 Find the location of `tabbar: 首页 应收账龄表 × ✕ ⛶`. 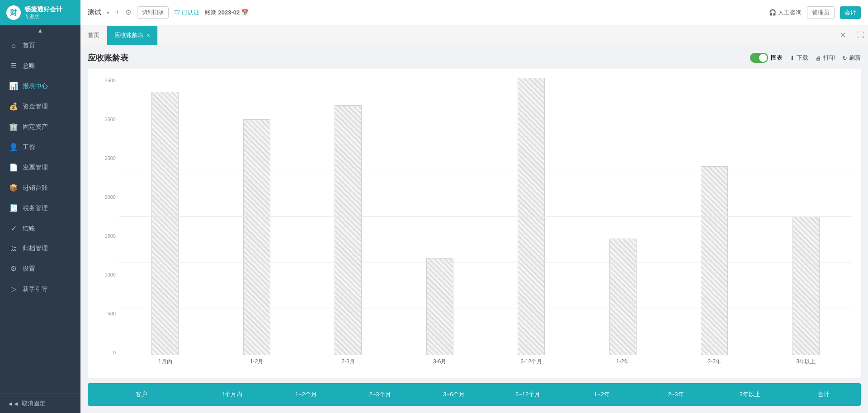

tabbar: 首页 应收账龄表 × ✕ ⛶ is located at coordinates (474, 35).